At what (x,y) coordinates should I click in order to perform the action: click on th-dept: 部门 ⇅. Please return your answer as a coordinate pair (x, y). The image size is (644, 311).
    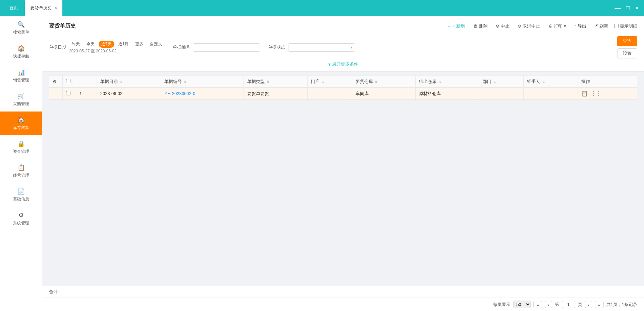
    Looking at the image, I should click on (501, 82).